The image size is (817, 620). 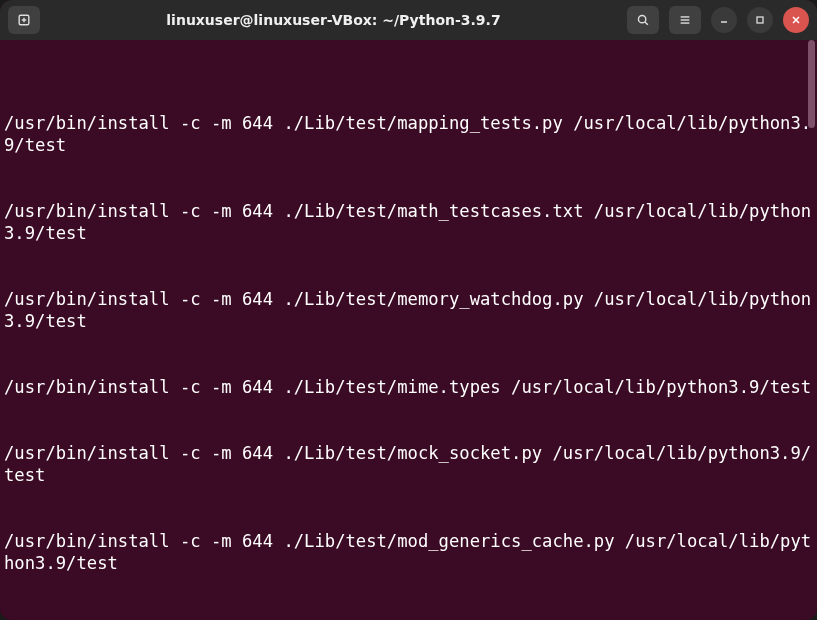 I want to click on minimize-button, so click(x=724, y=20).